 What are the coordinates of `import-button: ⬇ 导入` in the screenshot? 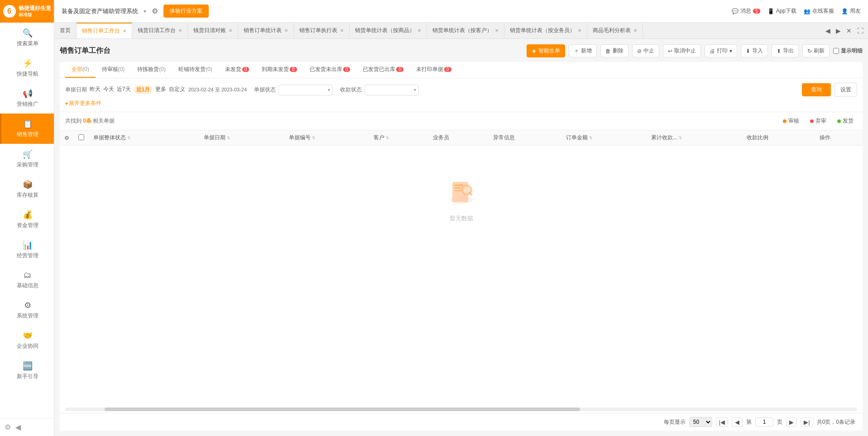 It's located at (754, 51).